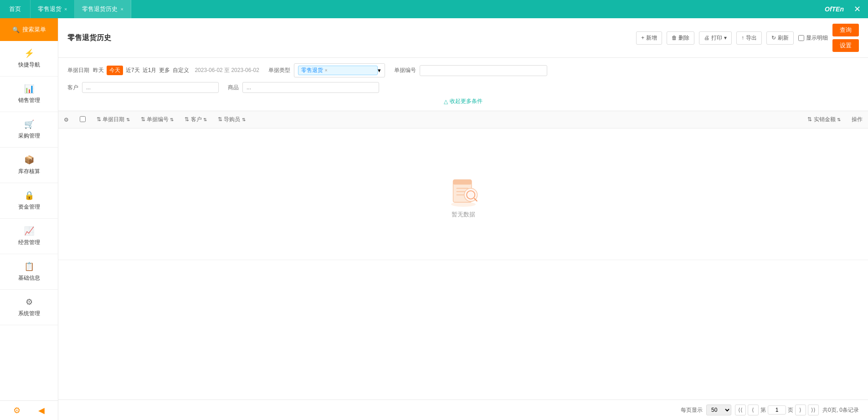  Describe the element at coordinates (29, 65) in the screenshot. I see `sidebar-item-quick-nav-label: 快捷导航` at that location.